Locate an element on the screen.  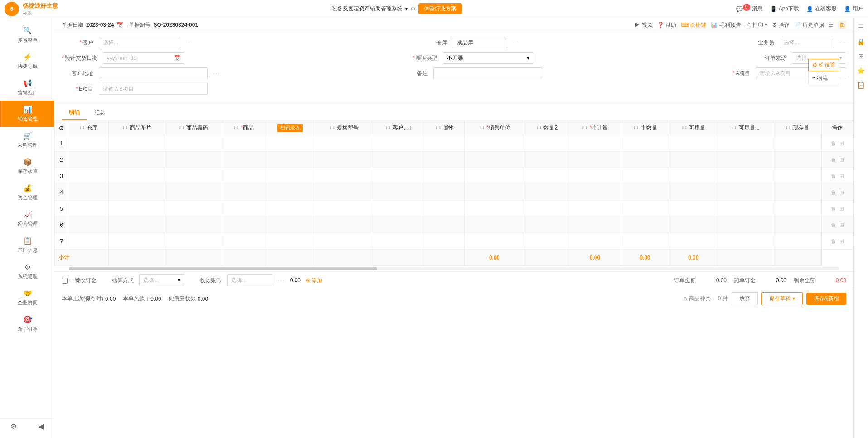
customer-more: ··· is located at coordinates (189, 43).